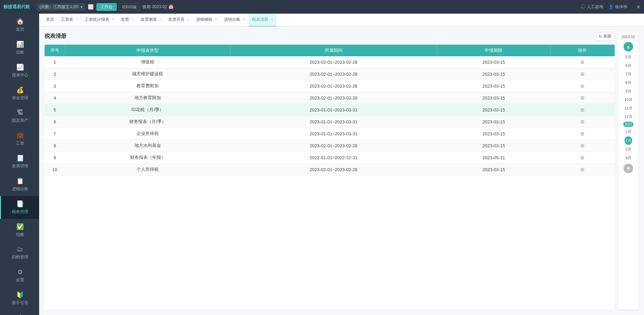  What do you see at coordinates (628, 158) in the screenshot?
I see `date-nav-month-4: 4月` at bounding box center [628, 158].